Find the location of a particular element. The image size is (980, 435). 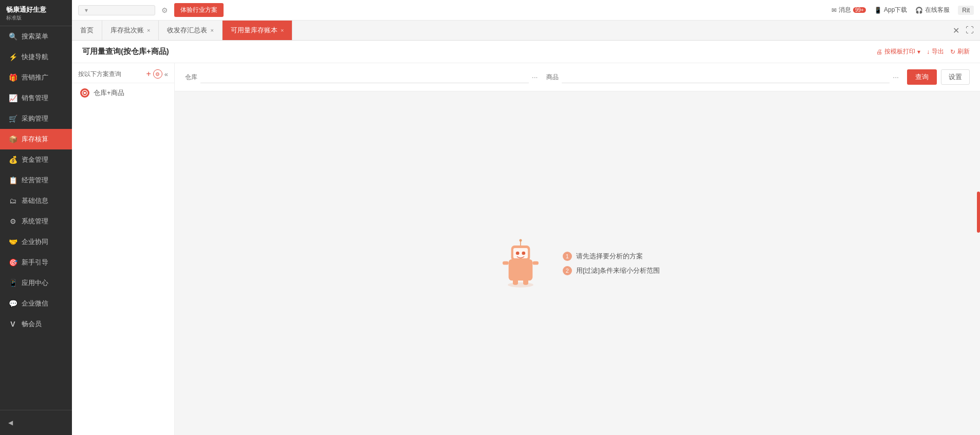

sidebar-item-sales: 📈 销售管理 is located at coordinates (36, 98).